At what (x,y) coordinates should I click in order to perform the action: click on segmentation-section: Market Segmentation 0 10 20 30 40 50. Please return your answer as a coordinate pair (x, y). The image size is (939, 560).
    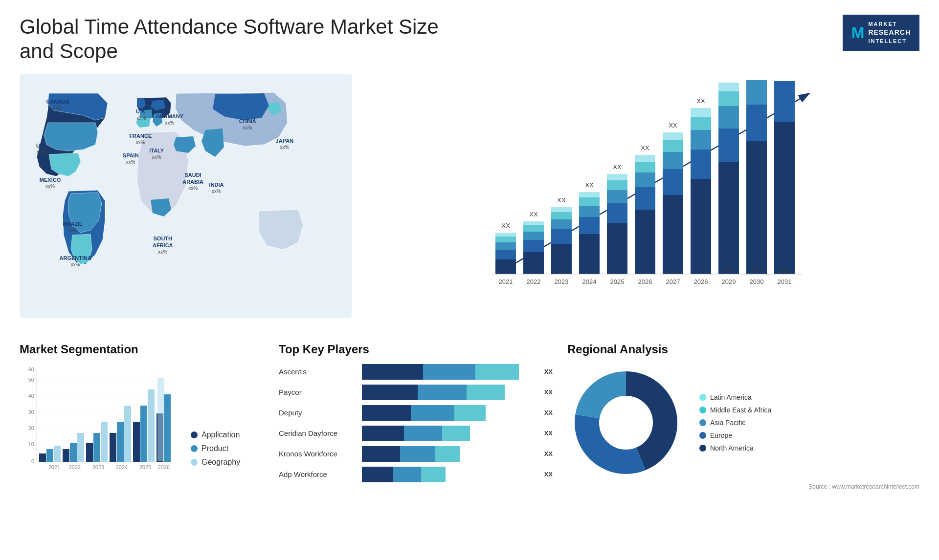
    Looking at the image, I should click on (142, 416).